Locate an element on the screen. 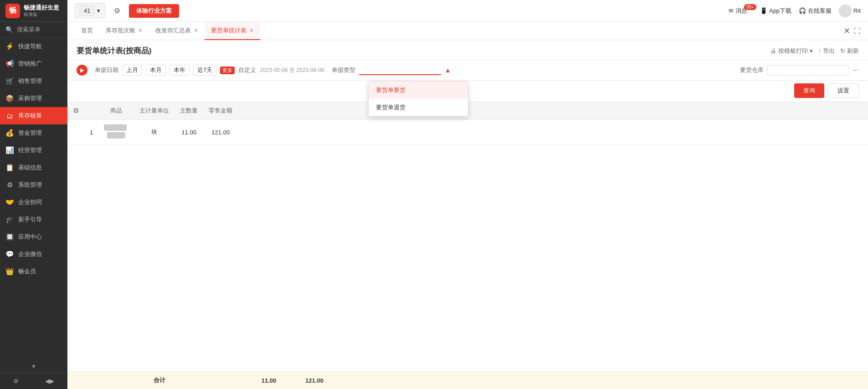 This screenshot has height=389, width=868. table-row: 1 块 11.00 121.00 is located at coordinates (467, 132).